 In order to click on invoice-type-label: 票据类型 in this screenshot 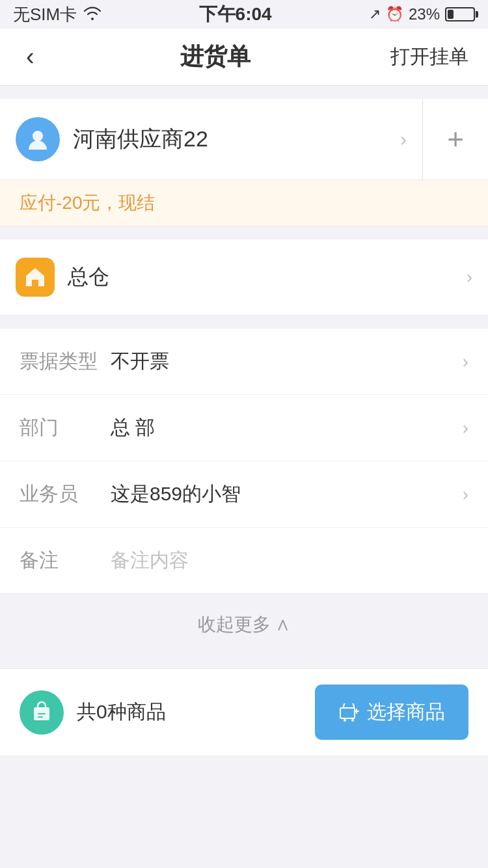, I will do `click(59, 362)`.